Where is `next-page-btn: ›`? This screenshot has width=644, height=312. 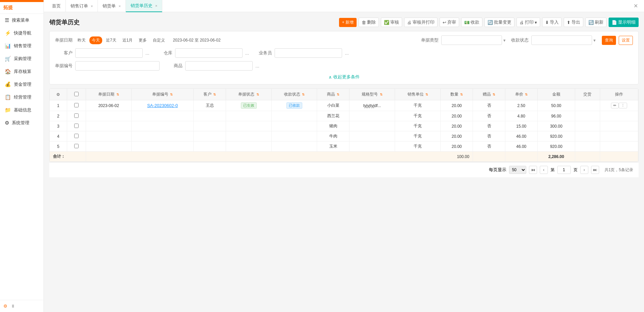
next-page-btn: › is located at coordinates (584, 170).